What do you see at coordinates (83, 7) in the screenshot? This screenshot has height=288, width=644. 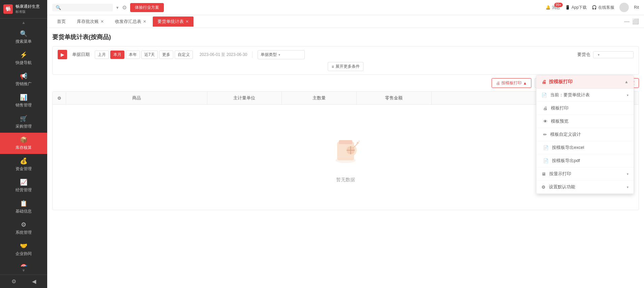 I see `search-box: 🔍` at bounding box center [83, 7].